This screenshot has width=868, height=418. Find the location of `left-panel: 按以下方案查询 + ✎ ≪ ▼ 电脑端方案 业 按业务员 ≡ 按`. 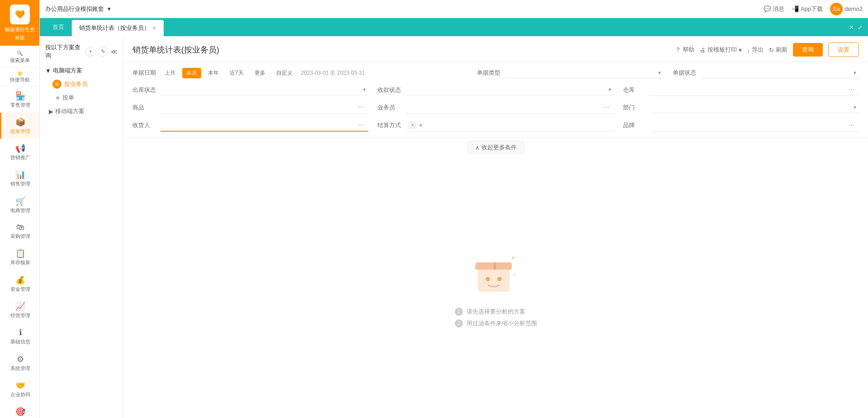

left-panel: 按以下方案查询 + ✎ ≪ ▼ 电脑端方案 业 按业务员 ≡ 按 is located at coordinates (81, 227).